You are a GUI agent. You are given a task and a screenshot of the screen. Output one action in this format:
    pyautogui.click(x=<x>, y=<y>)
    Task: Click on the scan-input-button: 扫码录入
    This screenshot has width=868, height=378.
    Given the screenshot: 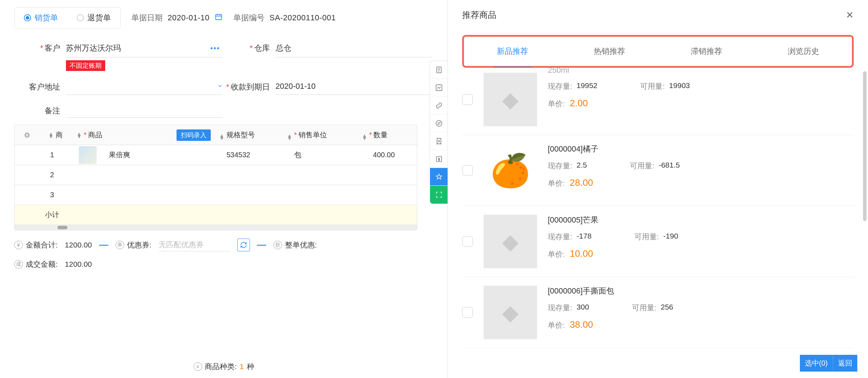 What is the action you would take?
    pyautogui.click(x=194, y=135)
    